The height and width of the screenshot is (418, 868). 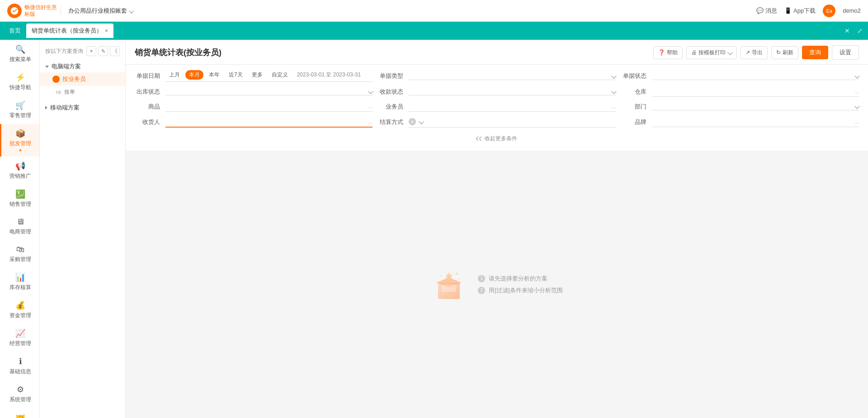 I want to click on date-tab-custom: 自定义, so click(x=280, y=75).